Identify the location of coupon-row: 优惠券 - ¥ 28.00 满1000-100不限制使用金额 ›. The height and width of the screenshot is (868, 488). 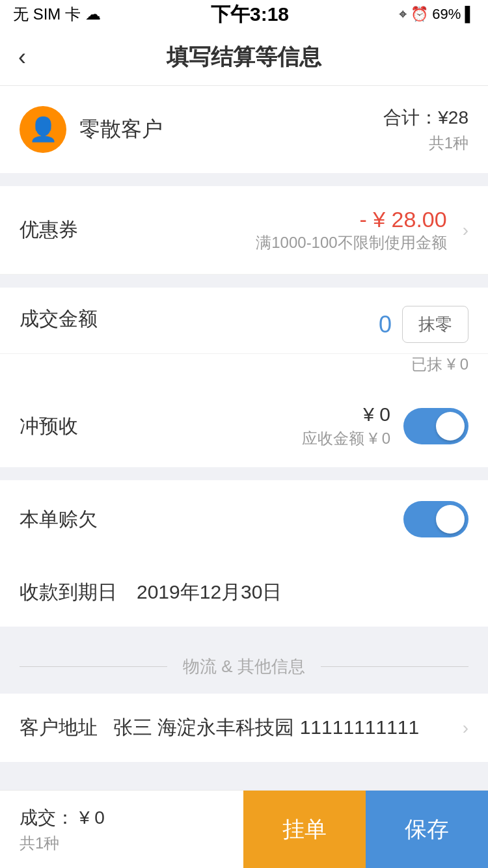
(244, 230).